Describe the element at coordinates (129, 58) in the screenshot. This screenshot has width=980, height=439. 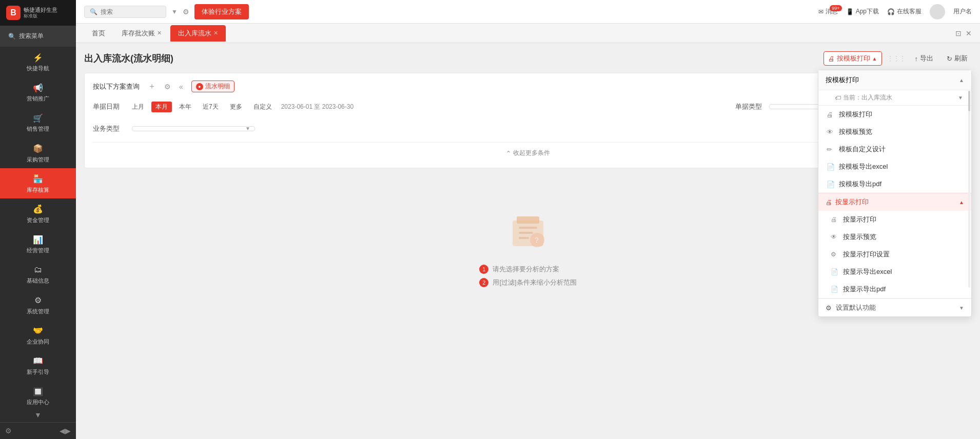
I see `page-title: 出入库流水(流水明细)` at that location.